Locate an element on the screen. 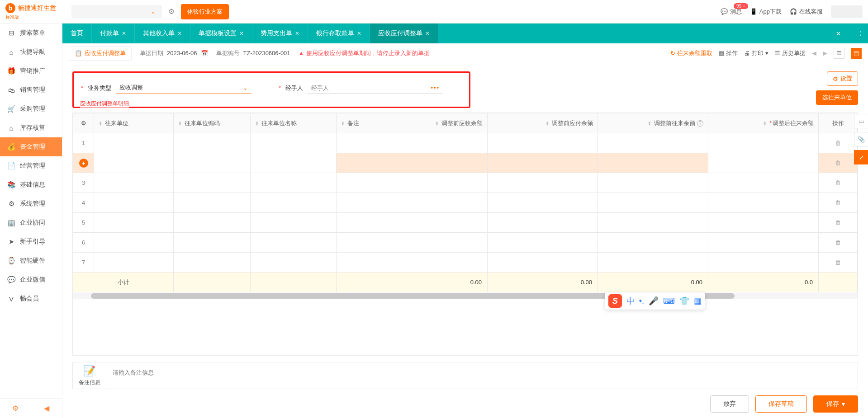 The width and height of the screenshot is (868, 418). sidebar-item-hardware: ⌚智能硬件 is located at coordinates (31, 261).